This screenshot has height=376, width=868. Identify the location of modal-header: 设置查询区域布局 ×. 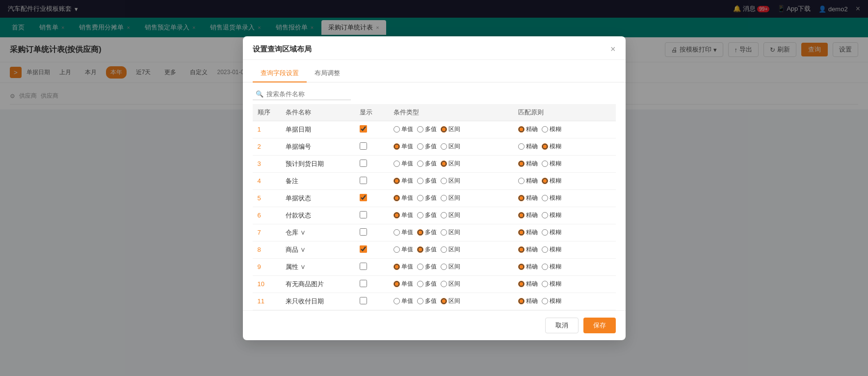
(434, 48).